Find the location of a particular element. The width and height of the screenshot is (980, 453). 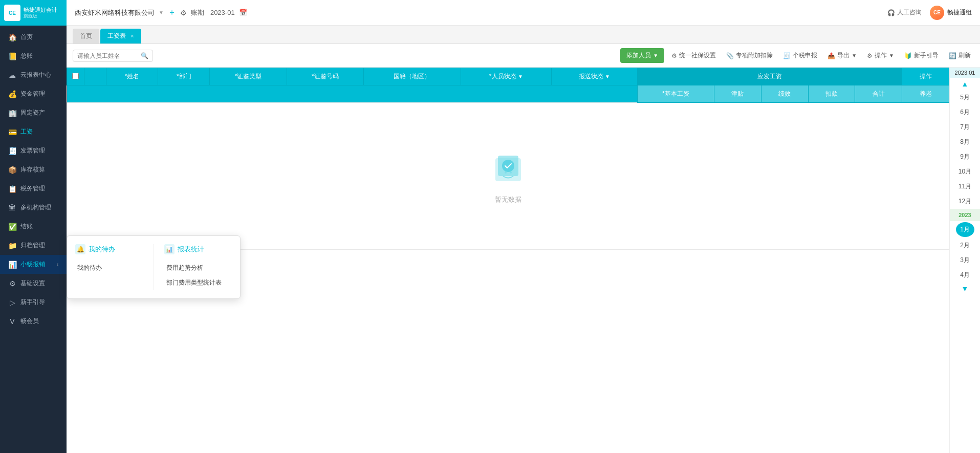

sidebar-item-cloud-report: ☁ 云报表中心 is located at coordinates (33, 75).